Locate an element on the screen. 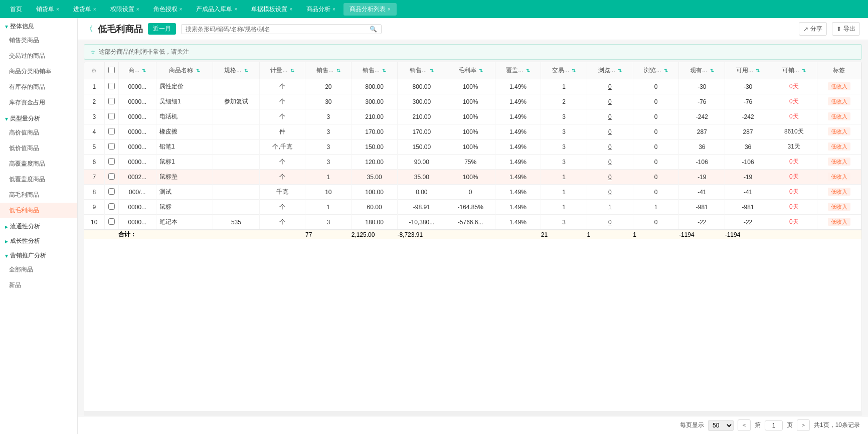 Image resolution: width=868 pixels, height=434 pixels. next-page-btn: ＞ is located at coordinates (803, 425).